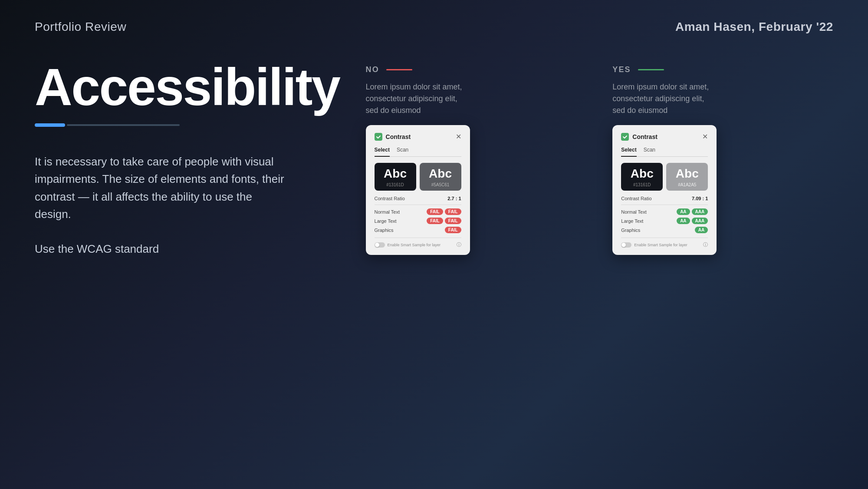 The width and height of the screenshot is (868, 489). What do you see at coordinates (645, 137) in the screenshot?
I see `yes-card-title: Contrast` at bounding box center [645, 137].